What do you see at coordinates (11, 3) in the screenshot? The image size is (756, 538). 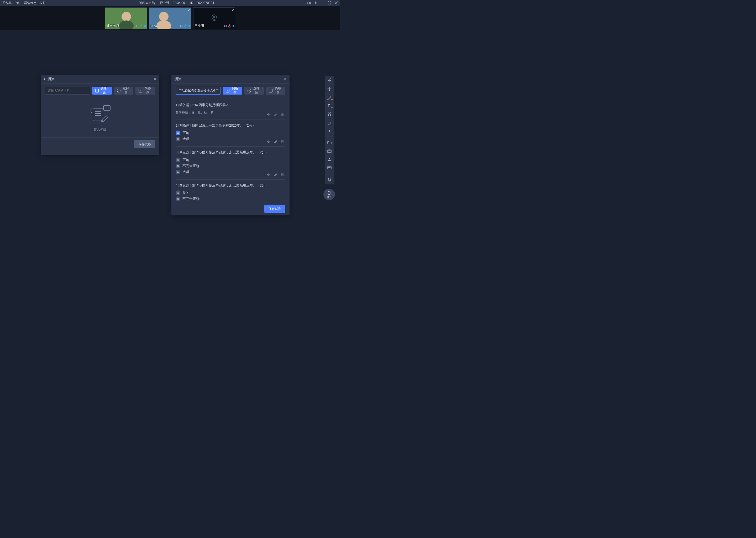 I see `loss-rate-label: 丢包率：0%` at bounding box center [11, 3].